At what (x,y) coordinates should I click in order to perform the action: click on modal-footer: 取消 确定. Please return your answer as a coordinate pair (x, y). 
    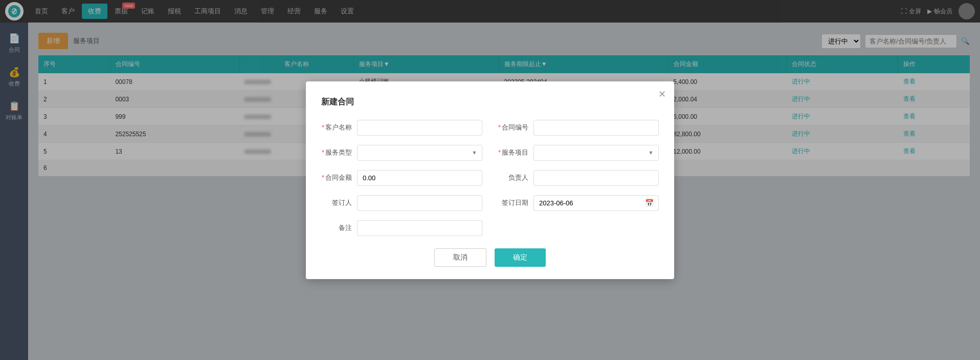
    Looking at the image, I should click on (490, 258).